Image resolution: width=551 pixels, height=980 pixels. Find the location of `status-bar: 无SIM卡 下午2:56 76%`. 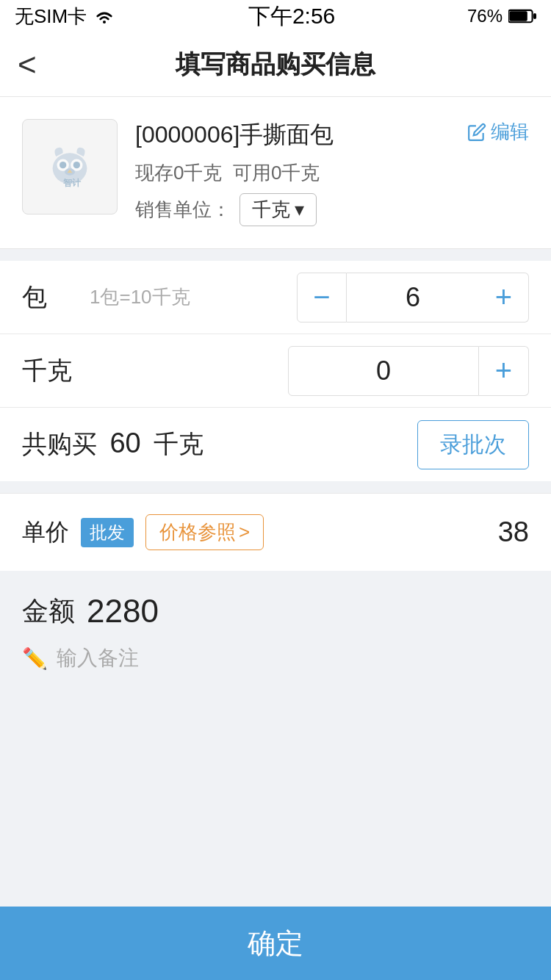

status-bar: 无SIM卡 下午2:56 76% is located at coordinates (276, 16).